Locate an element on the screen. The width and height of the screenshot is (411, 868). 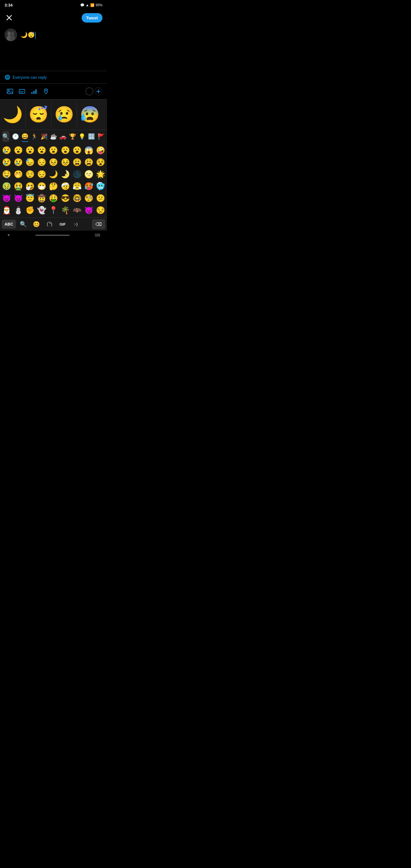
tweet-button: Tweet is located at coordinates (92, 18).